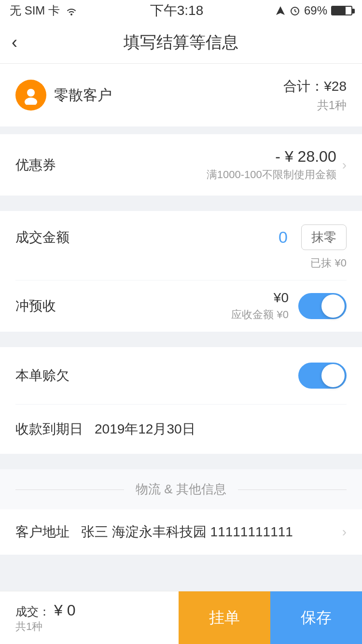 This screenshot has height=644, width=362. Describe the element at coordinates (181, 490) in the screenshot. I see `logistics-header: 物流 & 其他信息` at that location.